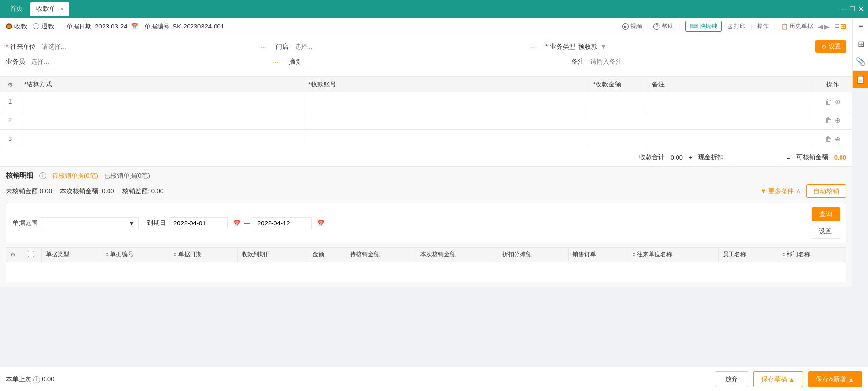 This screenshot has width=868, height=391. What do you see at coordinates (763, 27) in the screenshot?
I see `operation-link: 操作` at bounding box center [763, 27].